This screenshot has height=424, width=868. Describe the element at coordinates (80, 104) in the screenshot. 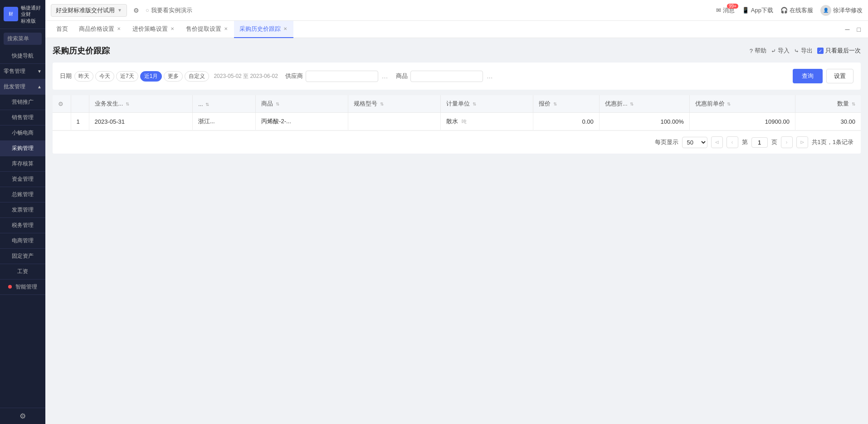

I see `col-header-seq` at that location.